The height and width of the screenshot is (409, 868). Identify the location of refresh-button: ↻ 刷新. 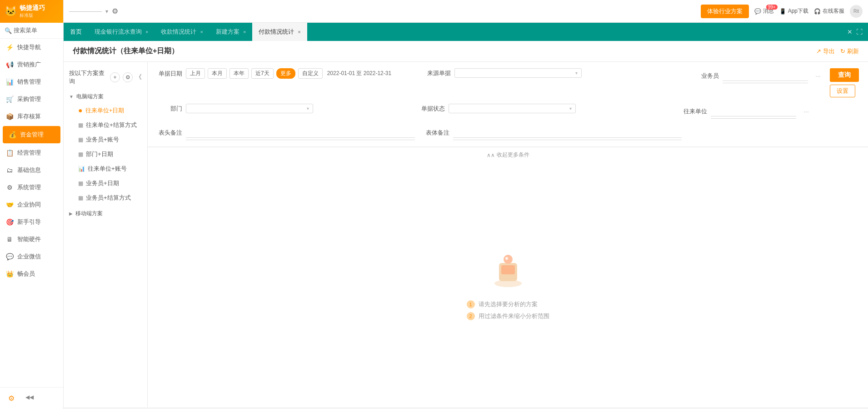
(850, 51).